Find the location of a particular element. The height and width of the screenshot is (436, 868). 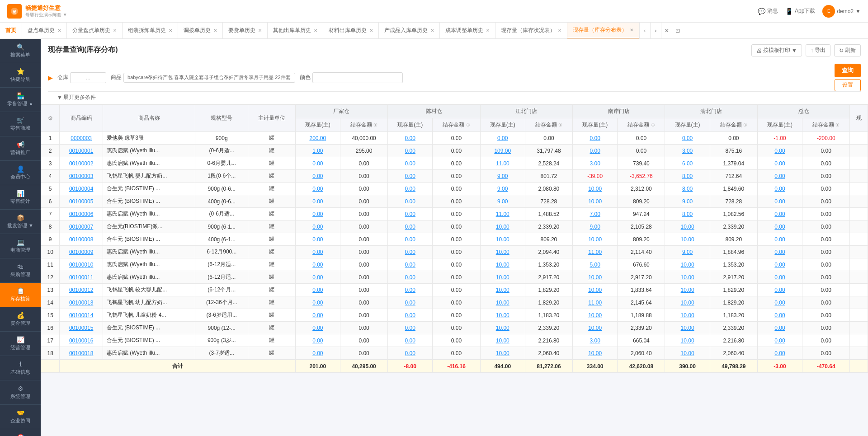

sidebar-item-inventory: 📋 库存核算 is located at coordinates (20, 295).